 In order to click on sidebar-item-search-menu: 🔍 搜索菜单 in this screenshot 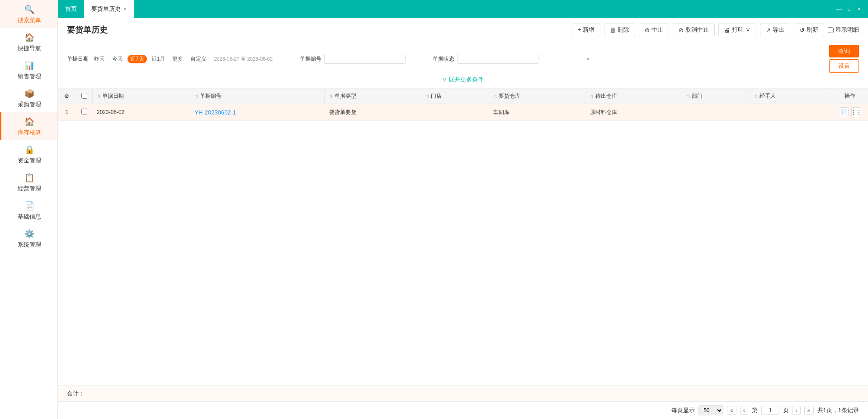, I will do `click(29, 14)`.